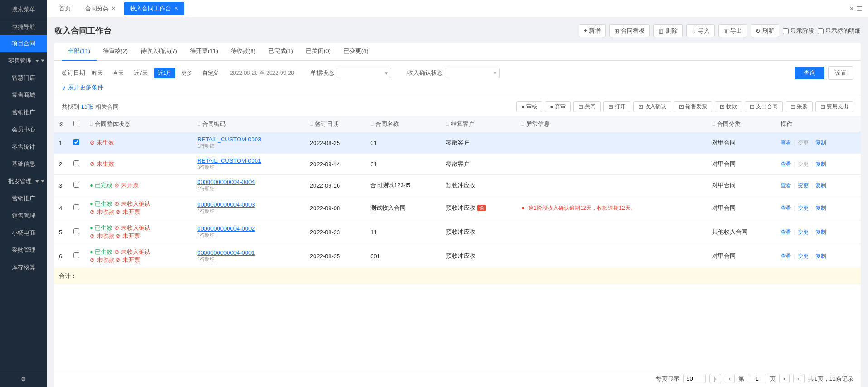  Describe the element at coordinates (701, 31) in the screenshot. I see `import-button: ⇩ 导入` at that location.